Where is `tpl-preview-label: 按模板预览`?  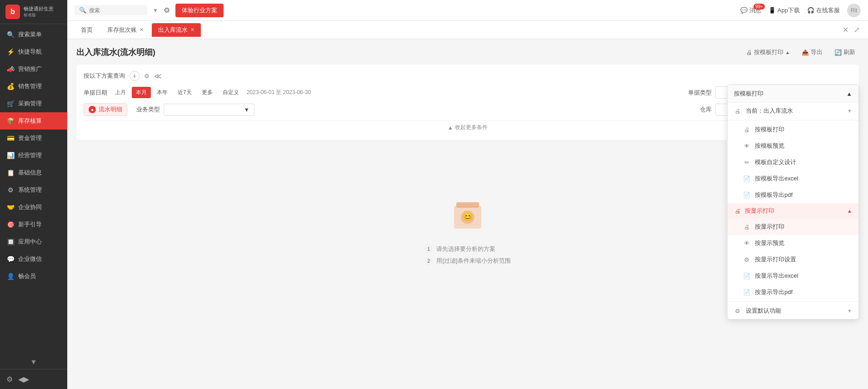 tpl-preview-label: 按模板预览 is located at coordinates (770, 146).